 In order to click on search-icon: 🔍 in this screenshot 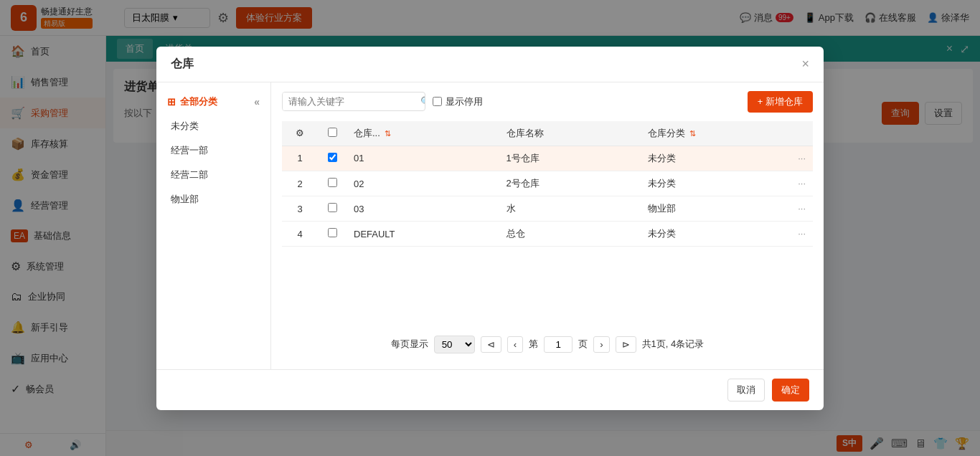, I will do `click(420, 102)`.